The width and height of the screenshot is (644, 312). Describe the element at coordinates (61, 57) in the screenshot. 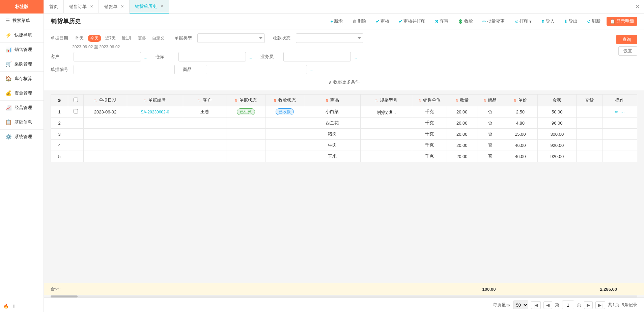

I see `customer-label: 客户` at that location.